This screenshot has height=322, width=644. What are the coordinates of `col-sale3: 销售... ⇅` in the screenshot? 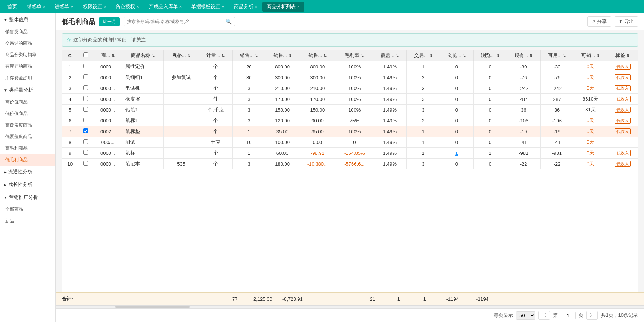 It's located at (318, 56).